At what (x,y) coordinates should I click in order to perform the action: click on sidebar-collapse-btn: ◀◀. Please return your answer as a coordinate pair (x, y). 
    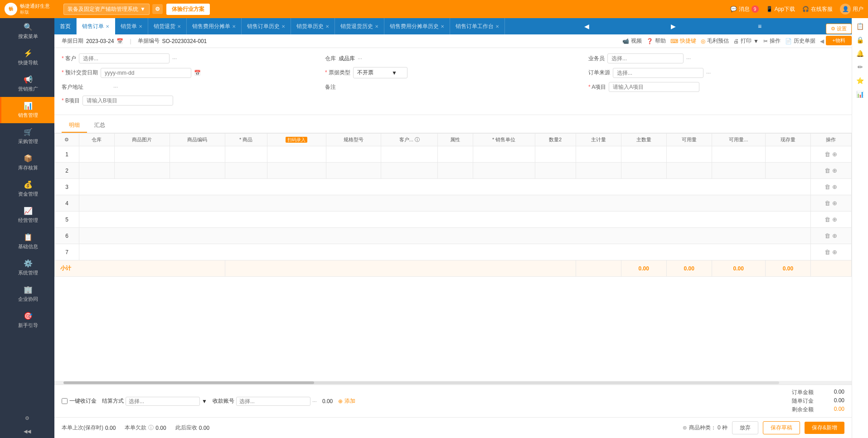
    Looking at the image, I should click on (27, 431).